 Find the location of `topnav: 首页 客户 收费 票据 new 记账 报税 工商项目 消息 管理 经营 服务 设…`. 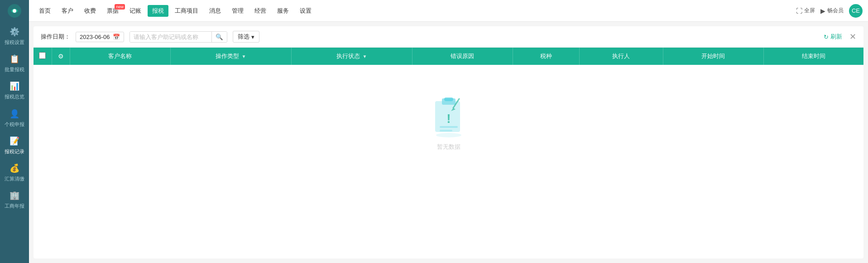

topnav: 首页 客户 收费 票据 new 记账 报税 工商项目 消息 管理 经营 服务 设… is located at coordinates (448, 11).